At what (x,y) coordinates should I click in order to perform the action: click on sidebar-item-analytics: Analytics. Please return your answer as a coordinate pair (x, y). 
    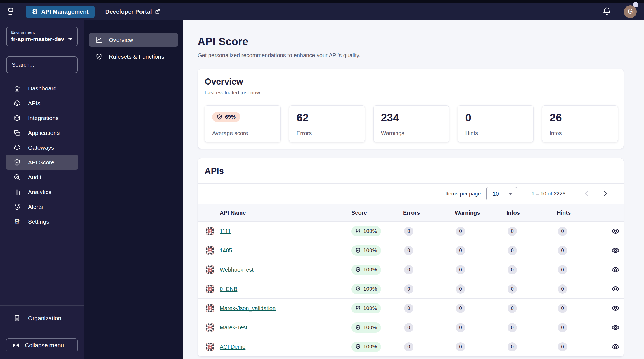
    Looking at the image, I should click on (42, 192).